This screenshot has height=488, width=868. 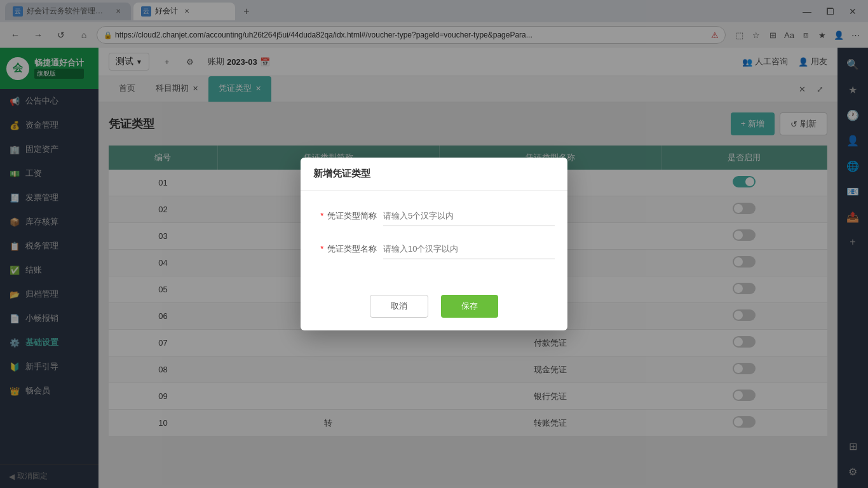 What do you see at coordinates (469, 249) in the screenshot?
I see `name-input` at bounding box center [469, 249].